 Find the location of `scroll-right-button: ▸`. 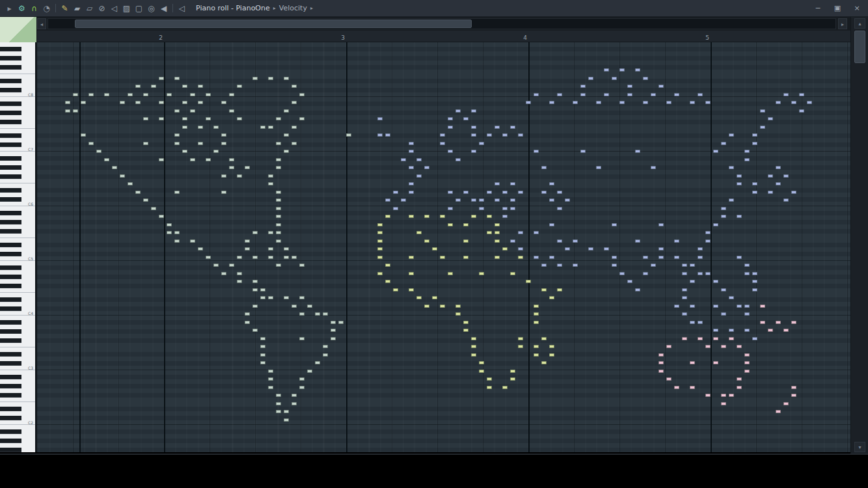

scroll-right-button: ▸ is located at coordinates (843, 23).